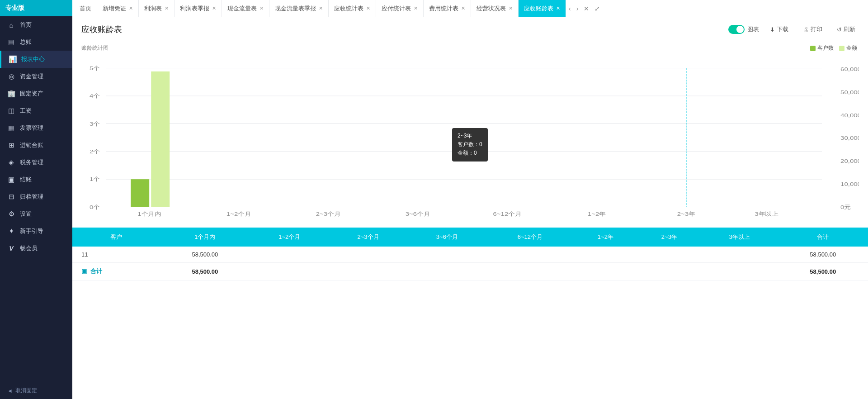  I want to click on print-button: 🖨 打印, so click(813, 29).